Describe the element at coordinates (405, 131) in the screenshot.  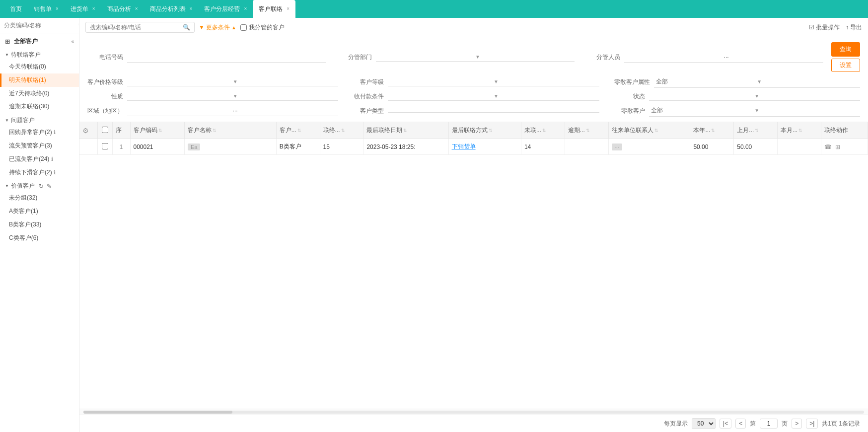
I see `last-date-sort: ⇅` at that location.